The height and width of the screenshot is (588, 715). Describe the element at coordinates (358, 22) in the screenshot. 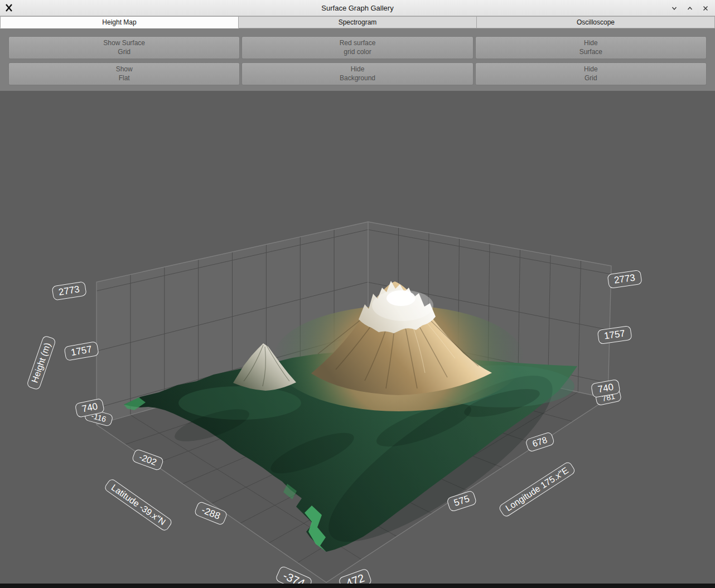

I see `tab-spectrogram: Spectrogram` at that location.